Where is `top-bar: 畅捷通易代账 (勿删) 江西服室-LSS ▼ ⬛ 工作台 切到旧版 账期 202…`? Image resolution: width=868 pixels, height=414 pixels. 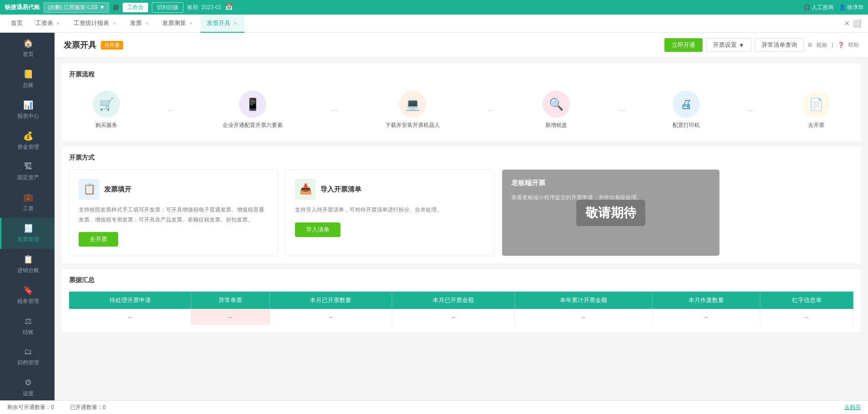
top-bar: 畅捷通易代账 (勿删) 江西服室-LSS ▼ ⬛ 工作台 切到旧版 账期 202… is located at coordinates (434, 7).